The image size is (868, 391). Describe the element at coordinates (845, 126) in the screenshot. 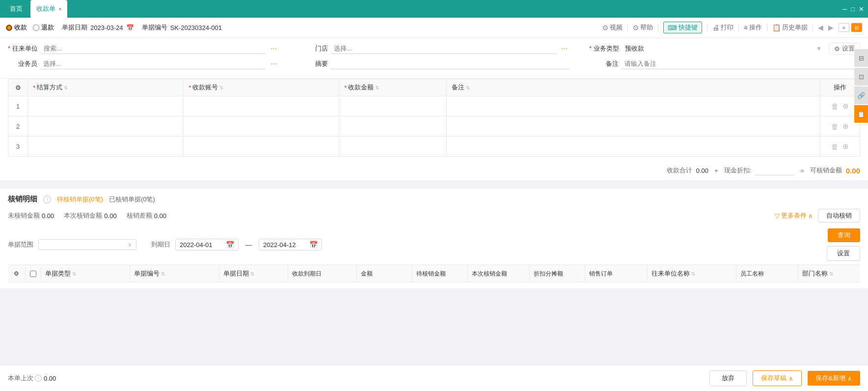

I see `copy-row-2-icon: ⊕` at that location.